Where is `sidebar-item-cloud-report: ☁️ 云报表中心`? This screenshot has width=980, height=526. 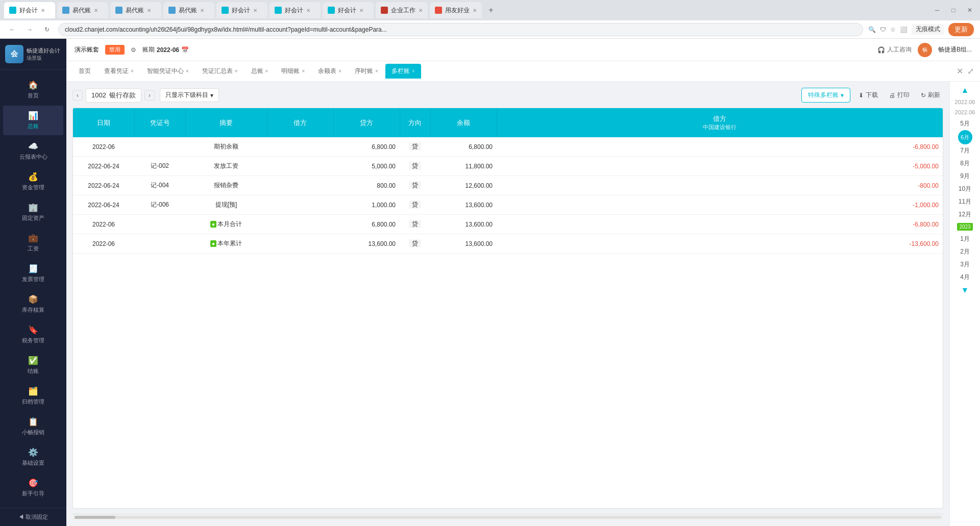 sidebar-item-cloud-report: ☁️ 云报表中心 is located at coordinates (33, 151).